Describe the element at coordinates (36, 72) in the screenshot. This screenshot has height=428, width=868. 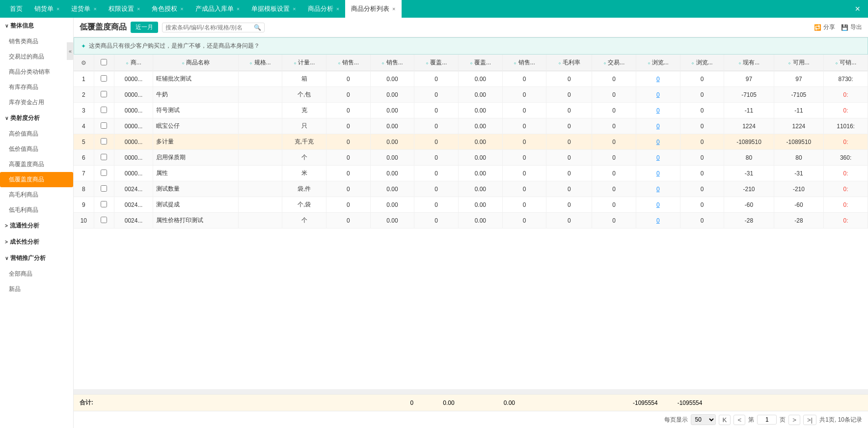
I see `sidebar-item-category-rate: 商品分类动销率` at that location.